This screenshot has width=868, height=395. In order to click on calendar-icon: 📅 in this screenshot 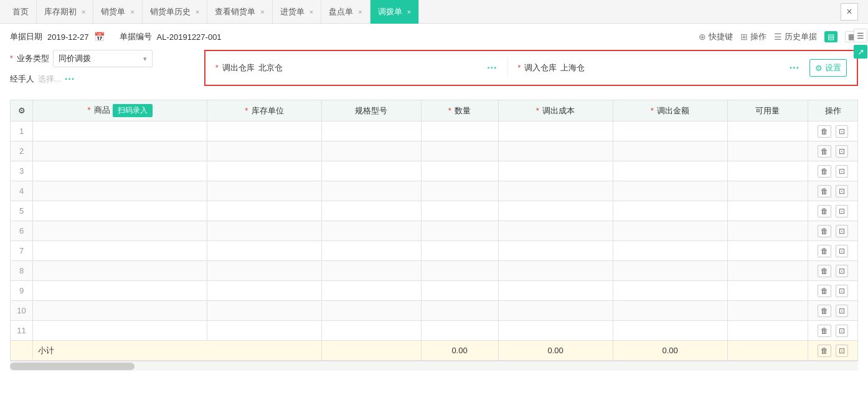, I will do `click(100, 37)`.